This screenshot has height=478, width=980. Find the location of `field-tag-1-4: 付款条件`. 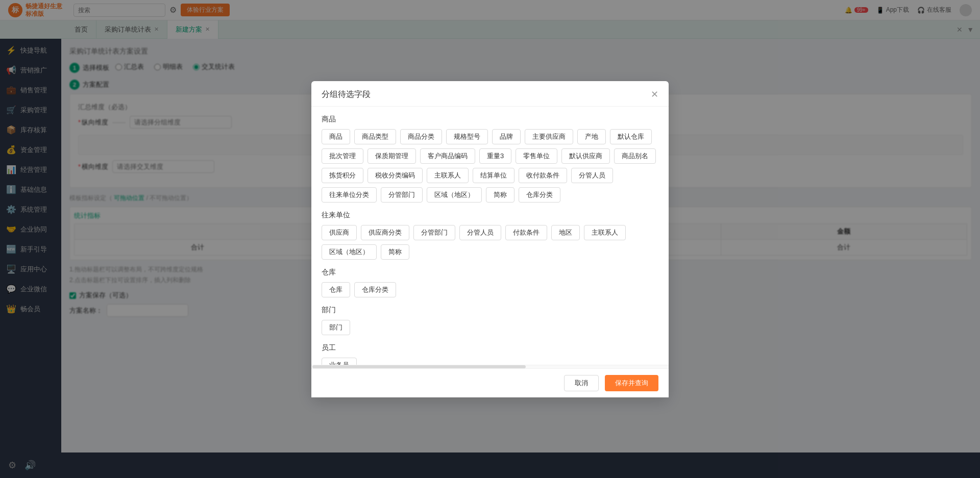

field-tag-1-4: 付款条件 is located at coordinates (526, 233).